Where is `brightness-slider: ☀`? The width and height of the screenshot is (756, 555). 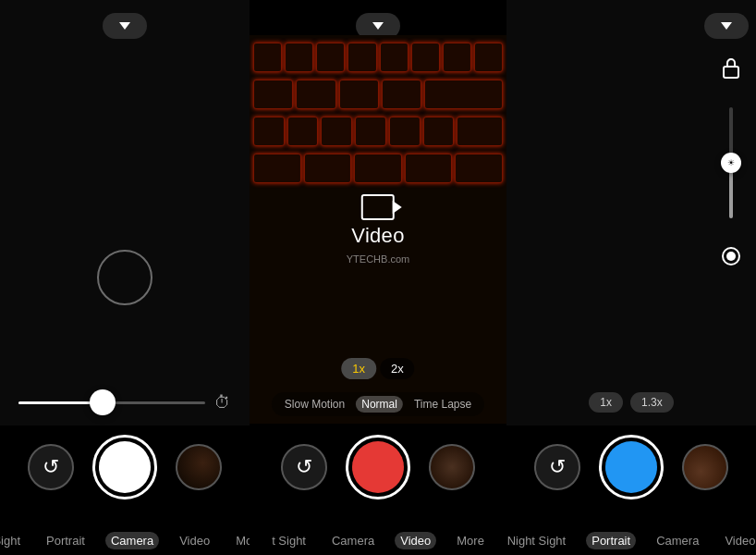 brightness-slider: ☀ is located at coordinates (731, 163).